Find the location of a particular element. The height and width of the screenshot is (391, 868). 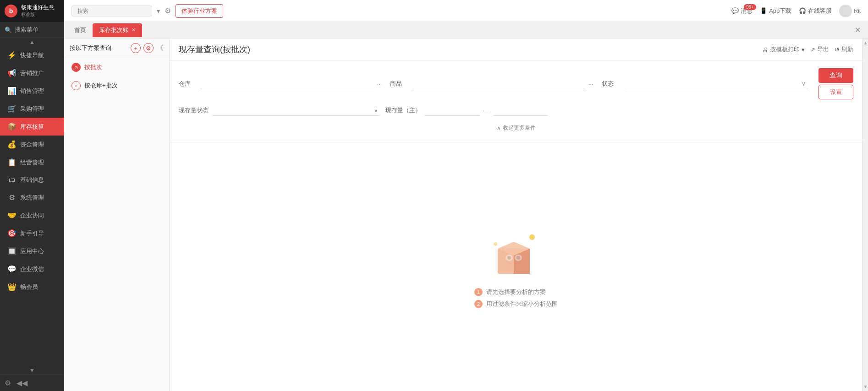

goods-input is located at coordinates (499, 84).